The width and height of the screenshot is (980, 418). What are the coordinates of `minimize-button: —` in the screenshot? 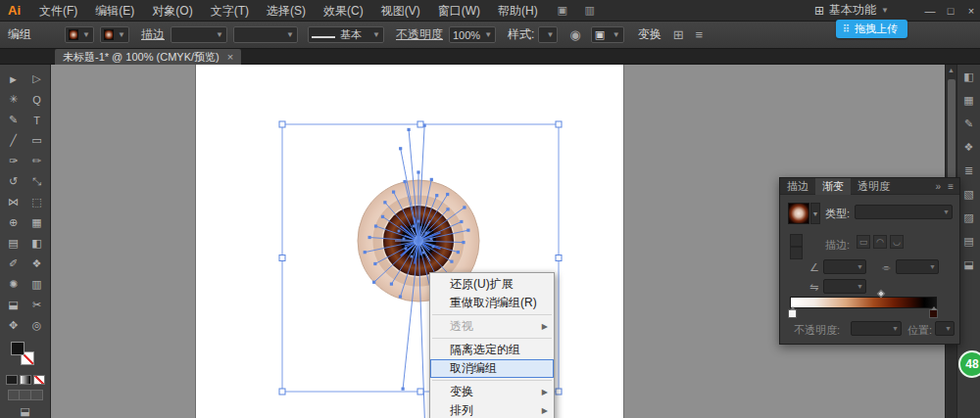 It's located at (930, 11).